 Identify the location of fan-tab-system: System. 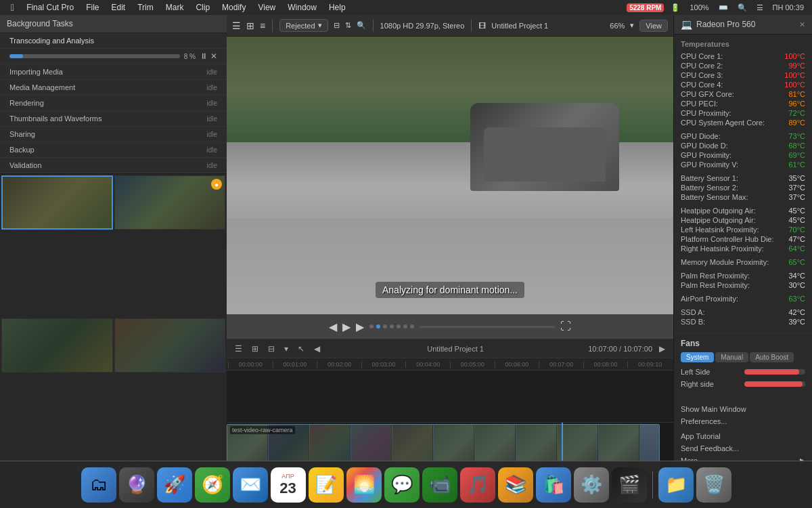
(697, 358).